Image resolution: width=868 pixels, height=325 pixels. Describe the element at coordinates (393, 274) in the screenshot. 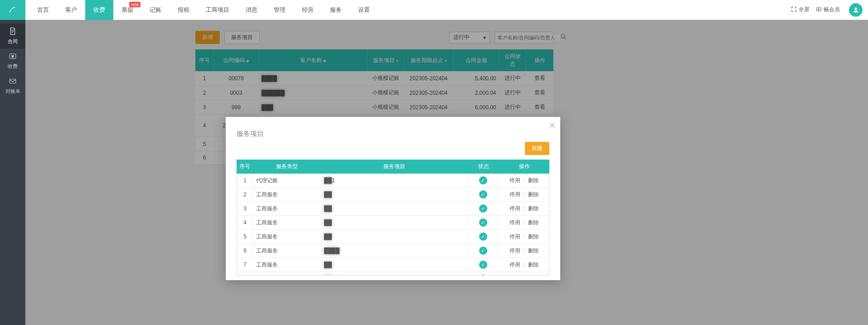

I see `modal-row: 8工商服务██注册✓停用删除` at that location.